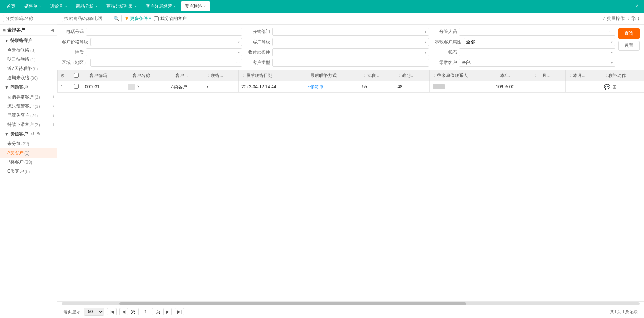  Describe the element at coordinates (29, 88) in the screenshot. I see `sidebar-group-problem: ▼ 问题客户` at that location.